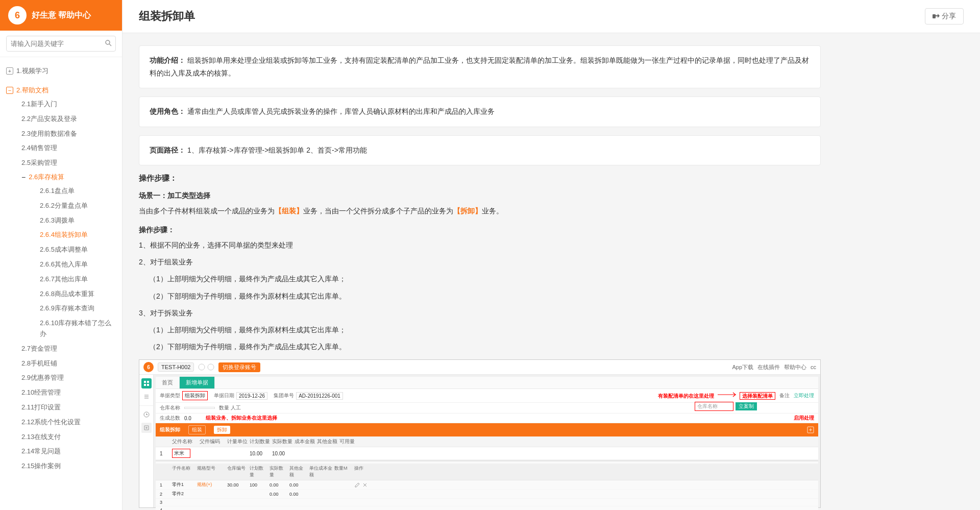 This screenshot has height=510, width=980. I want to click on sidebar-item-2-5: 2.5采购管理, so click(66, 163).